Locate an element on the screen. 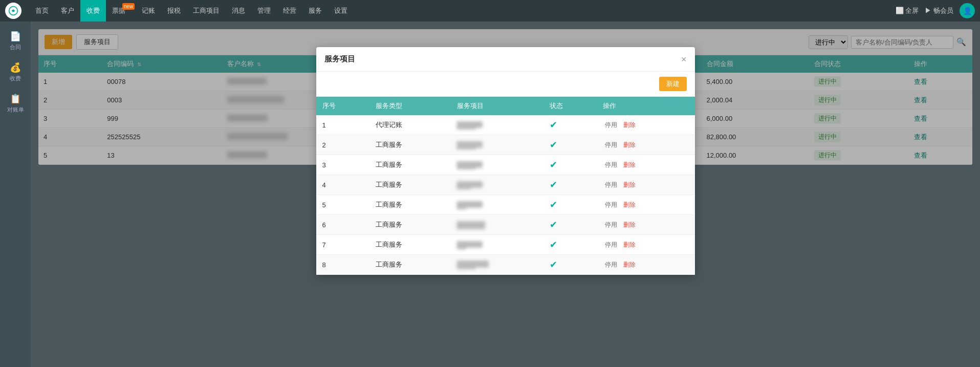 The width and height of the screenshot is (980, 367). modal-table-row: 8 工商服务 ████注册 ✔ 停用 删除 is located at coordinates (506, 265).